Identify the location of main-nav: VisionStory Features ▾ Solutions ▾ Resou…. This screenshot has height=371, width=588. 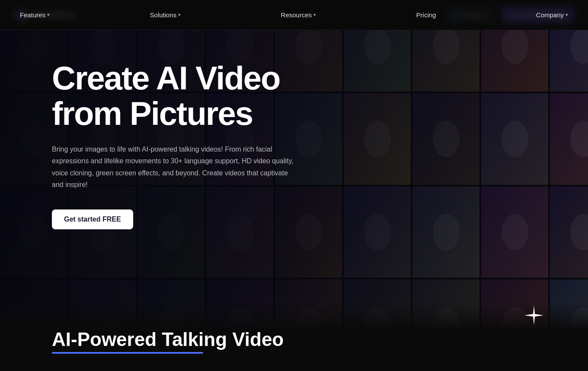
(294, 15).